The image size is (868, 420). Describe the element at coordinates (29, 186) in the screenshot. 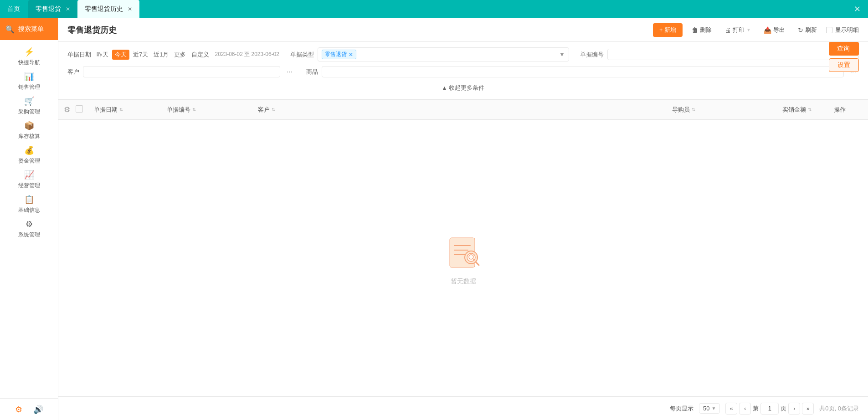

I see `sidebar-item-label: 经营管理` at that location.